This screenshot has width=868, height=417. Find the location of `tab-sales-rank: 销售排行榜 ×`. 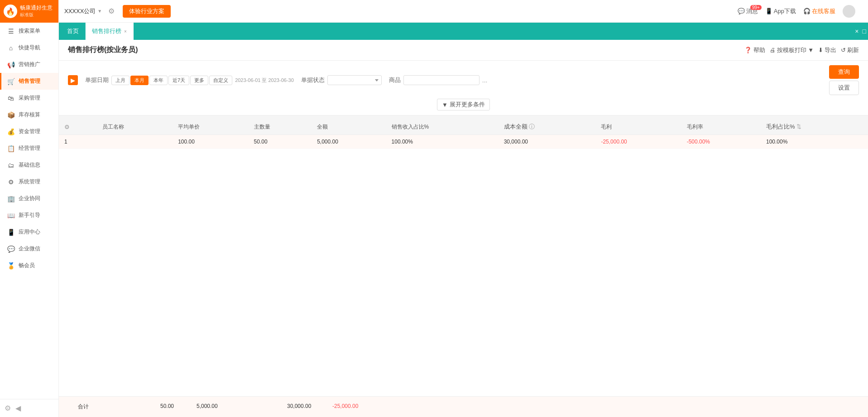

tab-sales-rank: 销售排行榜 × is located at coordinates (110, 31).